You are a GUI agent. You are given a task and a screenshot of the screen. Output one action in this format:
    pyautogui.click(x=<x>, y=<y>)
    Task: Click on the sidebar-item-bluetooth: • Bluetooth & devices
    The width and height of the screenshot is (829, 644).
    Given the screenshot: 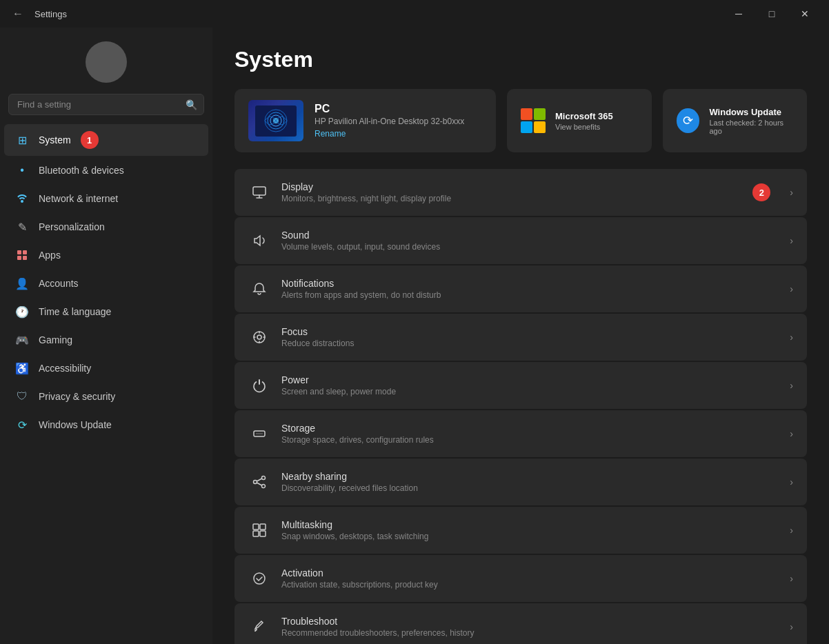 What is the action you would take?
    pyautogui.click(x=106, y=170)
    